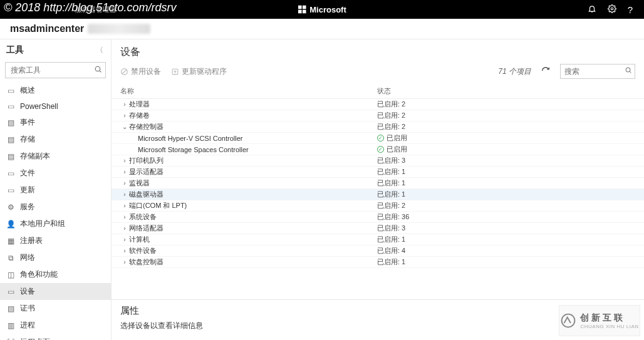  Describe the element at coordinates (378, 183) in the screenshot. I see `device-group-row: ›监视器已启用: 1` at that location.